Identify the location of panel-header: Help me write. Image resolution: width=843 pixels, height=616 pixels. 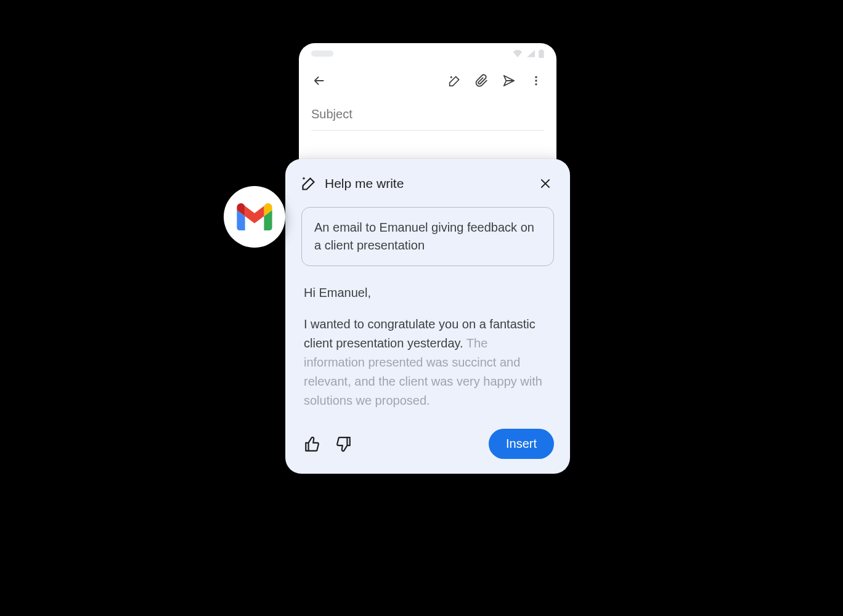
(428, 184).